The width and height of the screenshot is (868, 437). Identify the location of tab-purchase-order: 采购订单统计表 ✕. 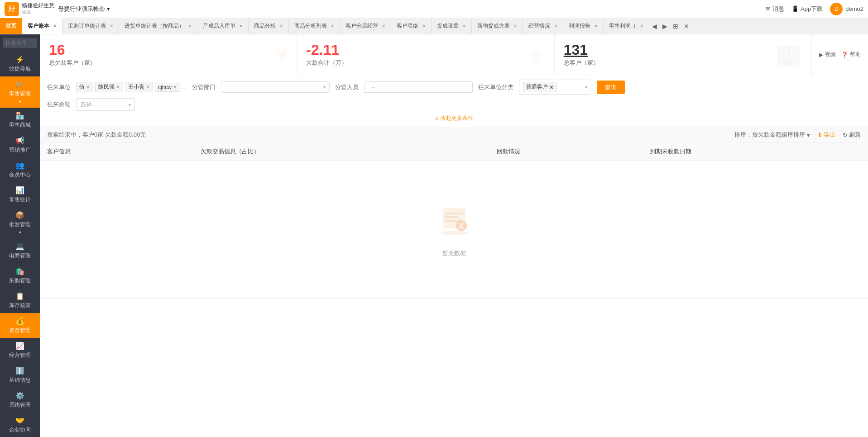
(91, 26).